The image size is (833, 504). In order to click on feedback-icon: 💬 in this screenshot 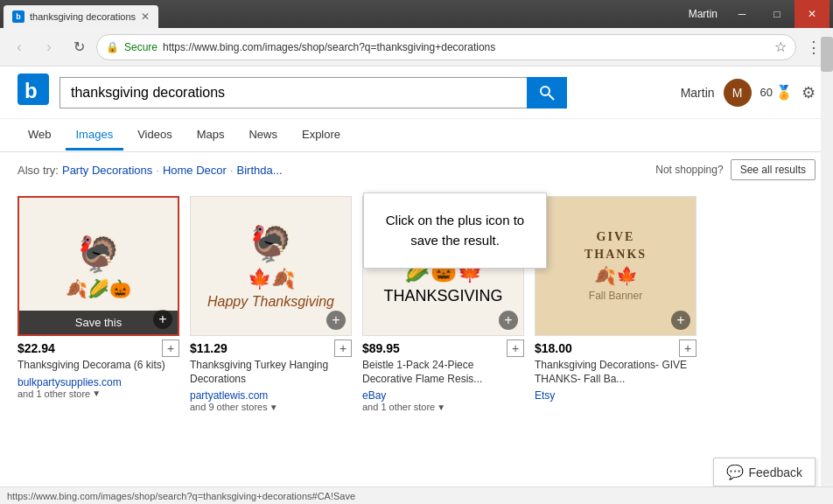, I will do `click(735, 472)`.